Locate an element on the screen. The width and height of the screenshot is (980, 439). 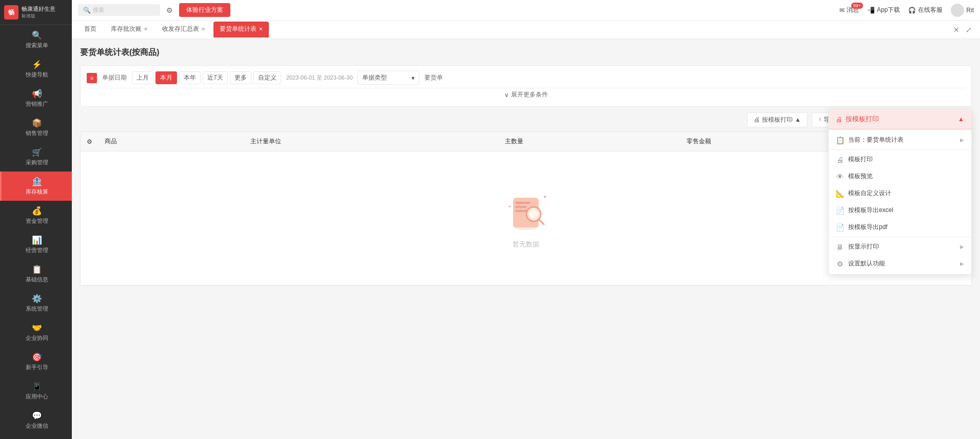
sidebar-item-appstore: 📱 应用中心 is located at coordinates (36, 391).